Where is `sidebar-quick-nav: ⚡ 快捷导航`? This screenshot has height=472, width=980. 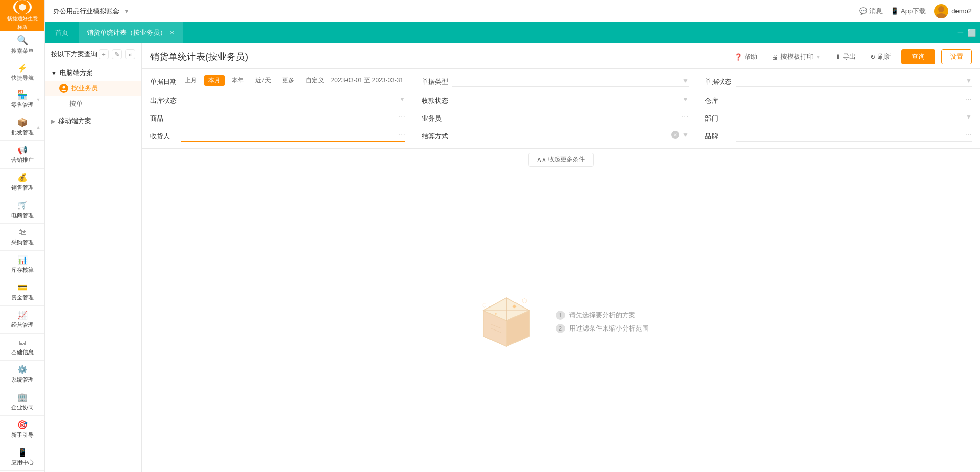
sidebar-quick-nav: ⚡ 快捷导航 is located at coordinates (22, 73).